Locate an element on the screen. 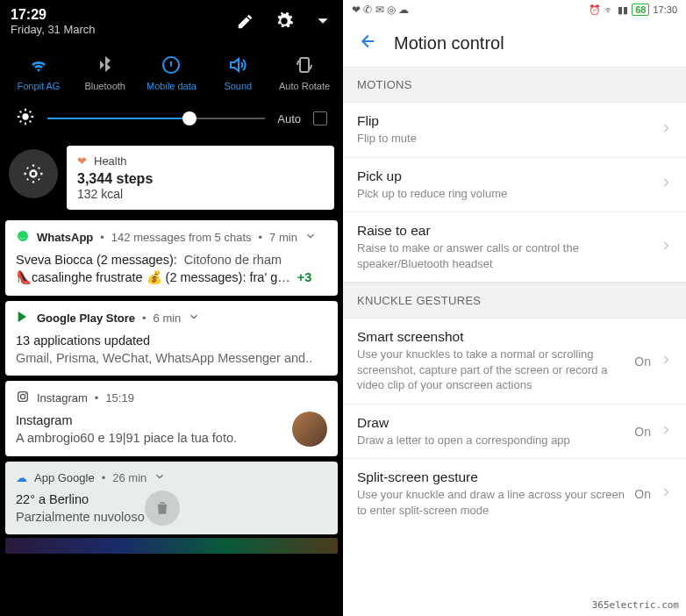  google-time: 26 min is located at coordinates (130, 477).